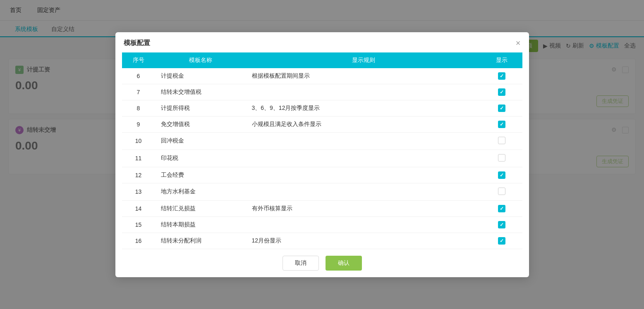 Image resolution: width=644 pixels, height=309 pixels. I want to click on modal-close-button: ×, so click(518, 43).